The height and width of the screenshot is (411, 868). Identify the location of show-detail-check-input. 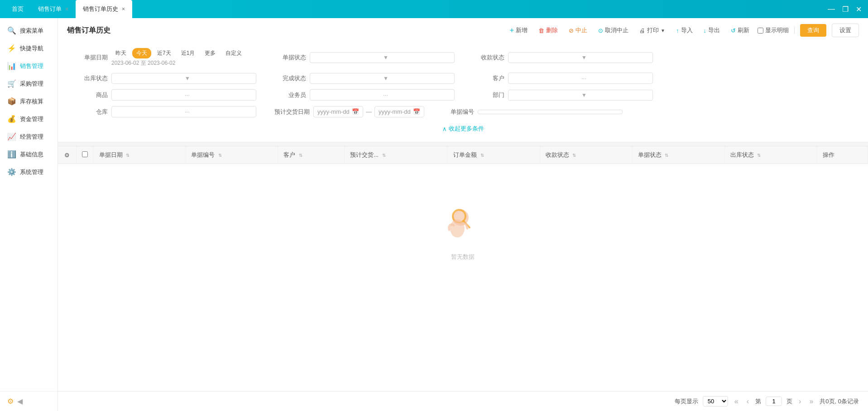
(761, 31).